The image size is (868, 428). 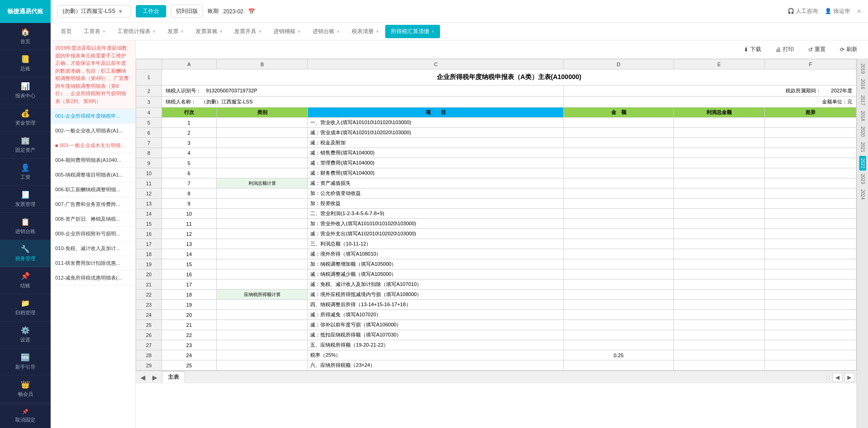 What do you see at coordinates (176, 31) in the screenshot?
I see `tab-3: 发票×` at bounding box center [176, 31].